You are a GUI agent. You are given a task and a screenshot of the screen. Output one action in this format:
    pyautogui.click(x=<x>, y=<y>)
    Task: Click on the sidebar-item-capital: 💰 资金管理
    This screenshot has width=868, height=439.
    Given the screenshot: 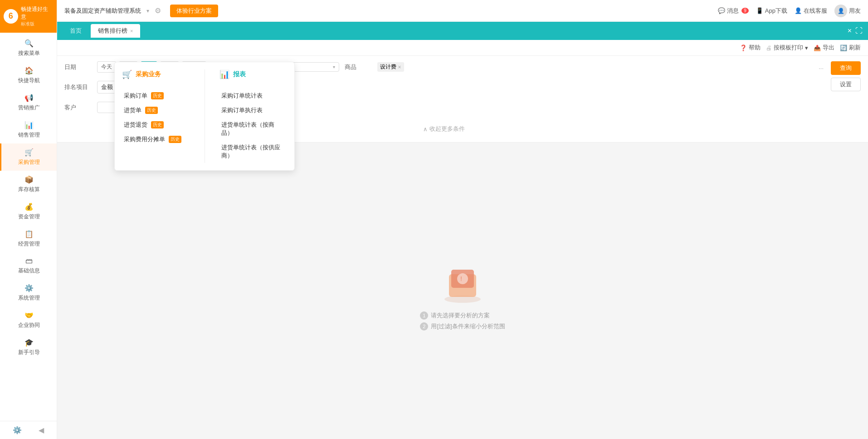 What is the action you would take?
    pyautogui.click(x=28, y=212)
    